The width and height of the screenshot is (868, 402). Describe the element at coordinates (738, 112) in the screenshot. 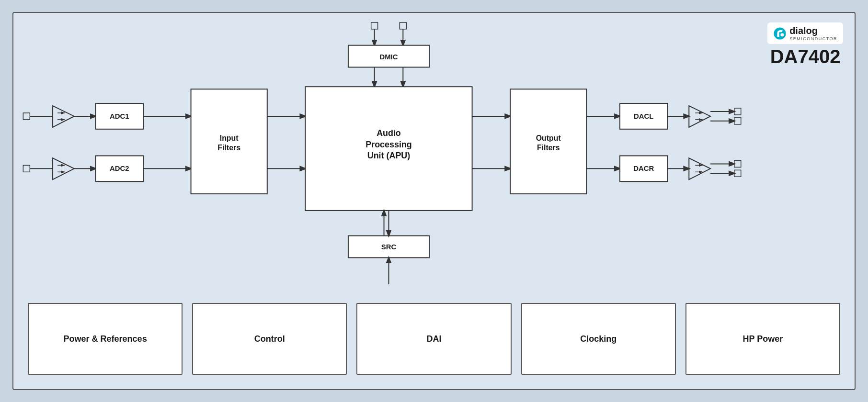

I see `output-pin-top1` at that location.